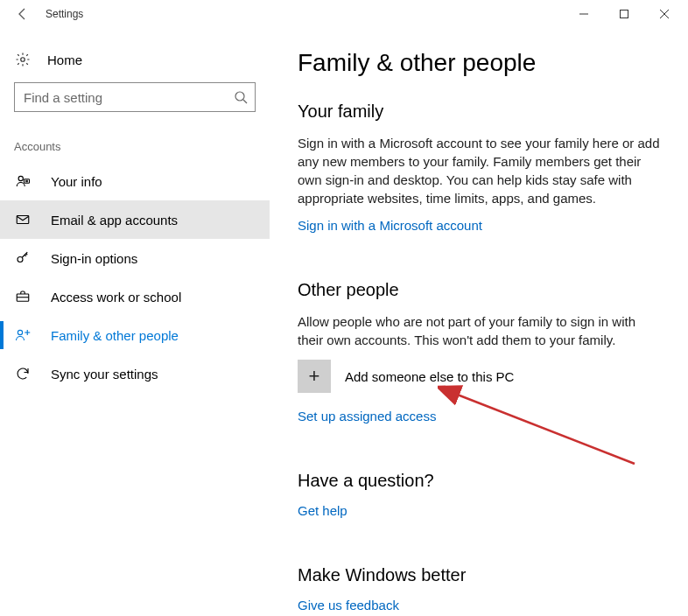 This screenshot has width=688, height=616. I want to click on sidebar-item-family-other-people: Family & other people, so click(135, 335).